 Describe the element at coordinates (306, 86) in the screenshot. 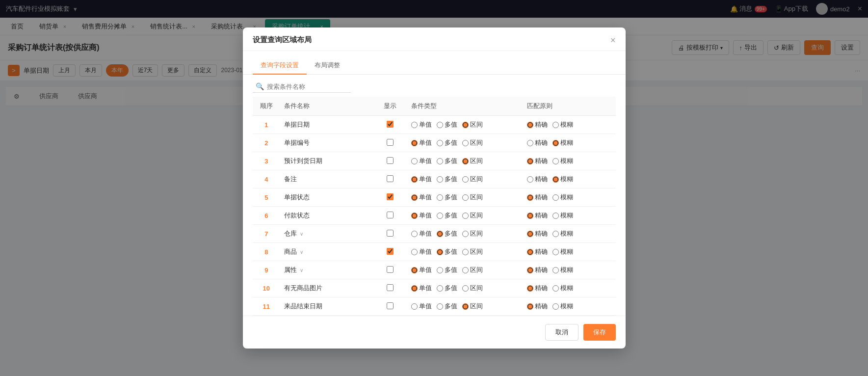

I see `search-input` at that location.